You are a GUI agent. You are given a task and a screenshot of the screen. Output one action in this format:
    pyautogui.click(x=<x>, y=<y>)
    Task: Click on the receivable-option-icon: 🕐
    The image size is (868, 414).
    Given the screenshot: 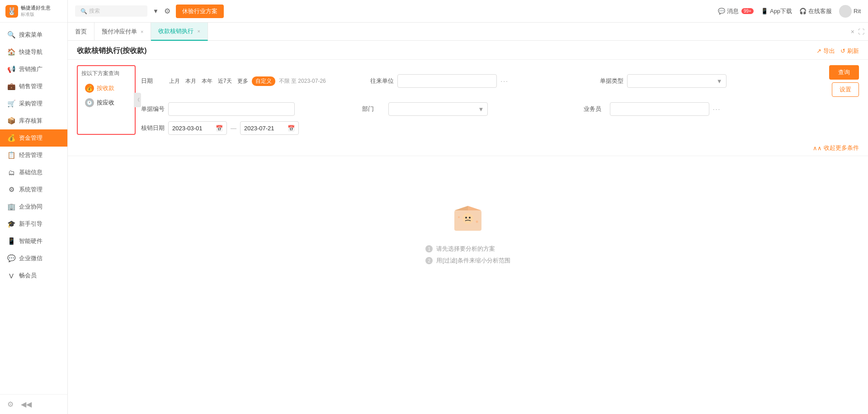 What is the action you would take?
    pyautogui.click(x=90, y=103)
    